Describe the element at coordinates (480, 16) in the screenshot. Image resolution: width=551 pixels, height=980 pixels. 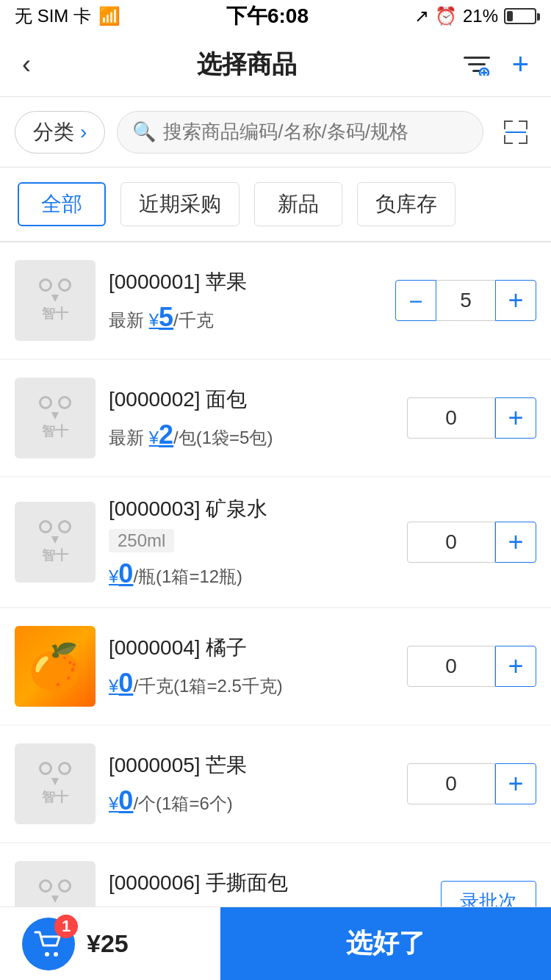
I see `battery-percent: 21%` at that location.